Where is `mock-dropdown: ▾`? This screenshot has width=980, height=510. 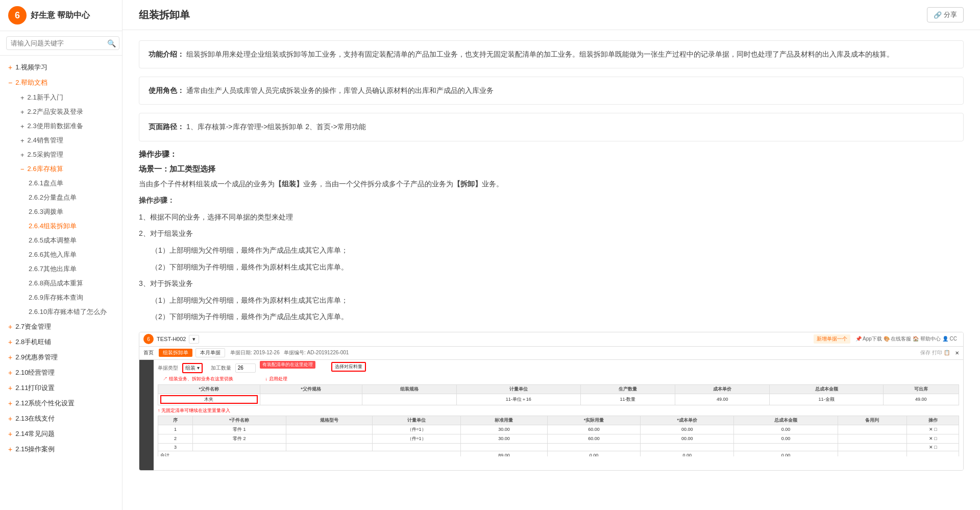
mock-dropdown: ▾ is located at coordinates (194, 339).